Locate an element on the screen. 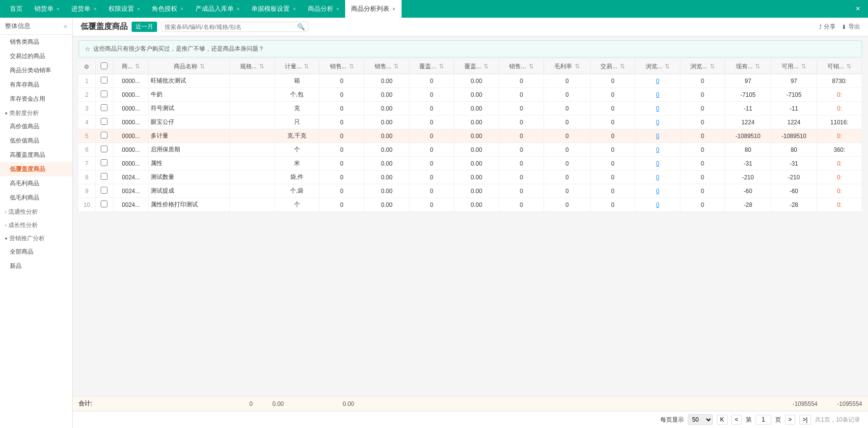 This screenshot has height=428, width=868. sidebar-item-low-margin: 低毛利商品 is located at coordinates (36, 198).